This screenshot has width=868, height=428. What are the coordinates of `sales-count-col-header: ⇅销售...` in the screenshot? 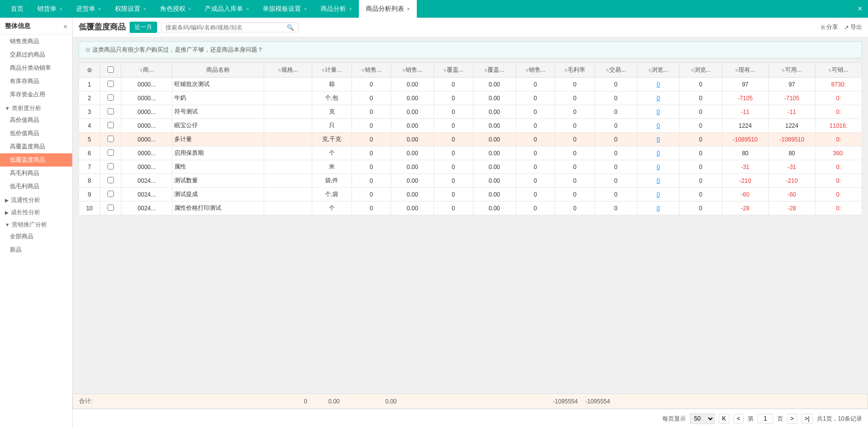 It's located at (371, 70).